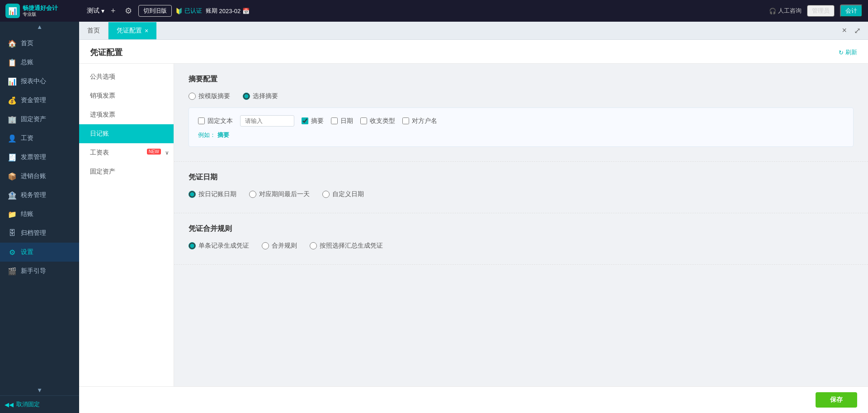 Image resolution: width=868 pixels, height=413 pixels. Describe the element at coordinates (821, 11) in the screenshot. I see `user-button: 管理员` at that location.